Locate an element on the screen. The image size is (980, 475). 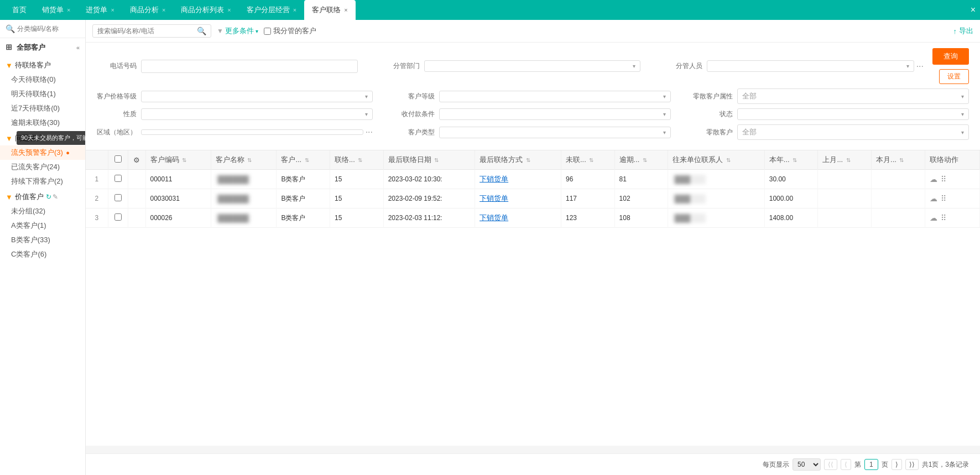
cust-type-field: 客户类型 ▾ is located at coordinates (533, 133).